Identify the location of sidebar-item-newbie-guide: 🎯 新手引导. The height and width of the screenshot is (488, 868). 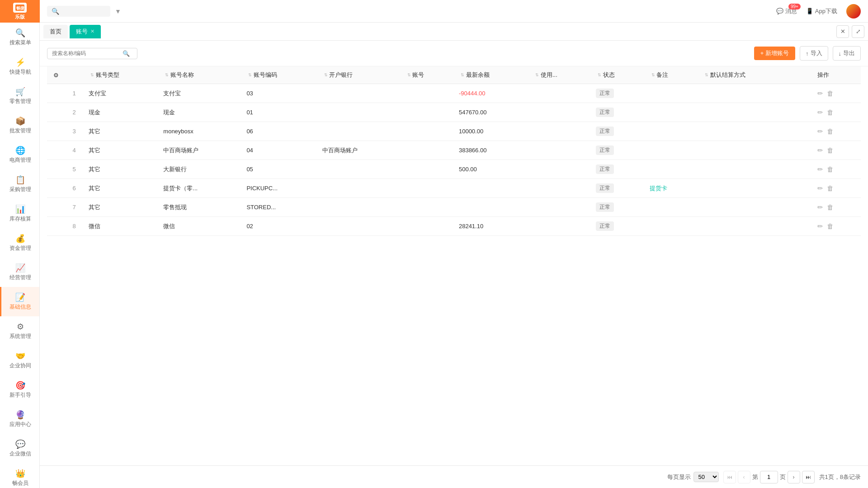
(20, 389).